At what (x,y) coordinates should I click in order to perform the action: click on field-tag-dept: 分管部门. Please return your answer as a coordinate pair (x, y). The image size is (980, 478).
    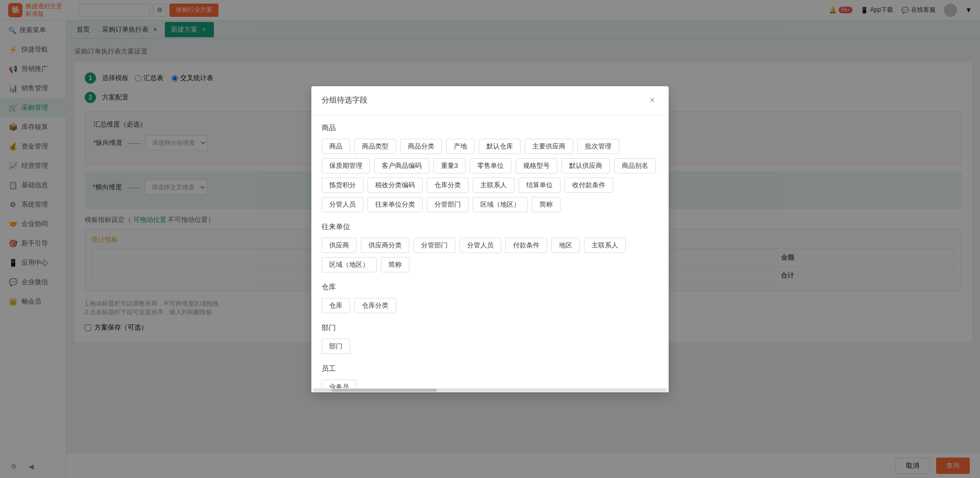
    Looking at the image, I should click on (448, 205).